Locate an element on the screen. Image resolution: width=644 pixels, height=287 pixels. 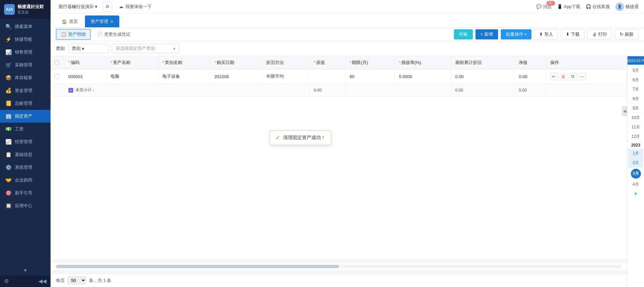
tab-close-icon: ✕ is located at coordinates (112, 22).